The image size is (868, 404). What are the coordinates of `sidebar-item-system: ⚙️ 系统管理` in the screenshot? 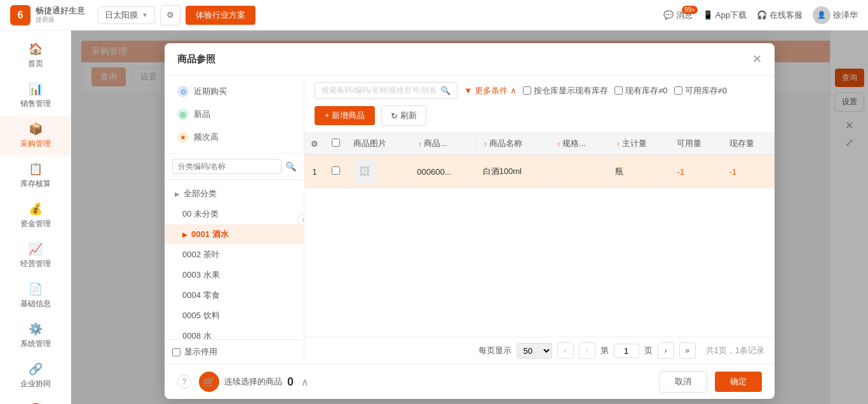 It's located at (36, 335).